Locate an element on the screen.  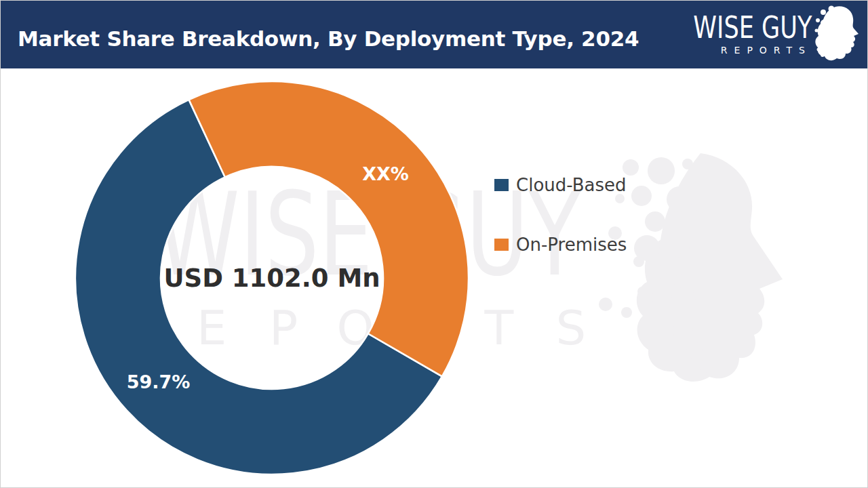
brand-reports-text: REPORTS is located at coordinates (763, 50).